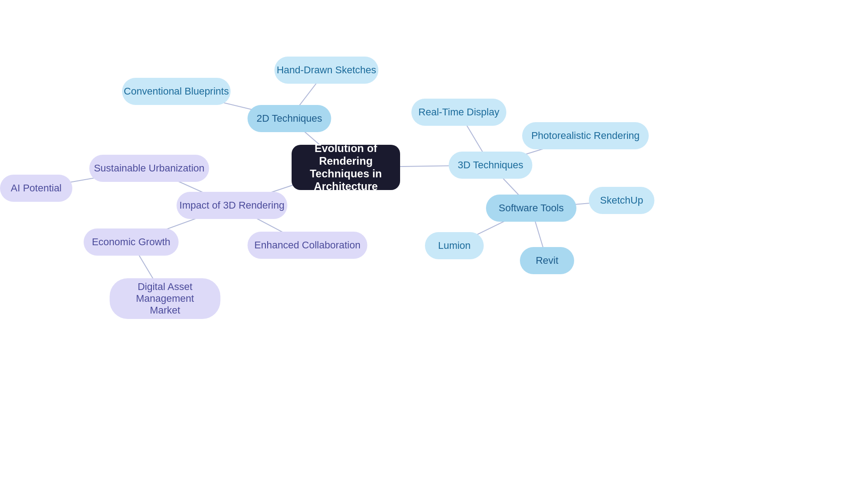 This screenshot has width=868, height=490. Describe the element at coordinates (232, 205) in the screenshot. I see `node-impact: Impact of 3D Rendering` at that location.